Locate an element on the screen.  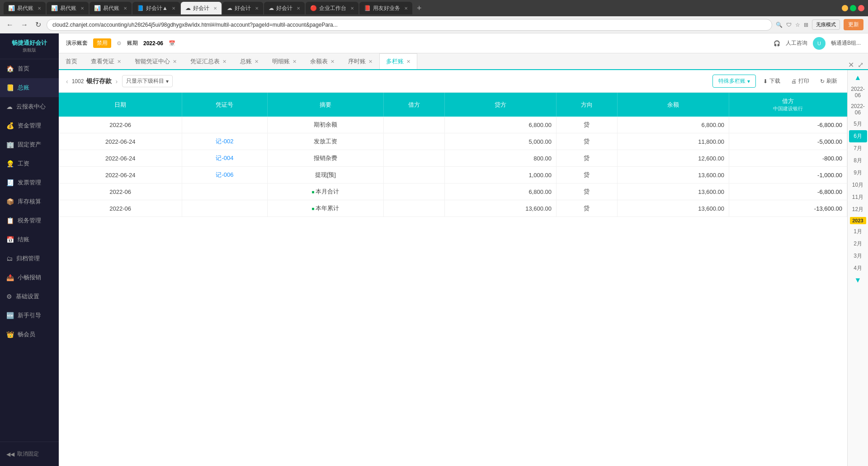
tab-general-ledger: 总账 ✕ is located at coordinates (250, 61).